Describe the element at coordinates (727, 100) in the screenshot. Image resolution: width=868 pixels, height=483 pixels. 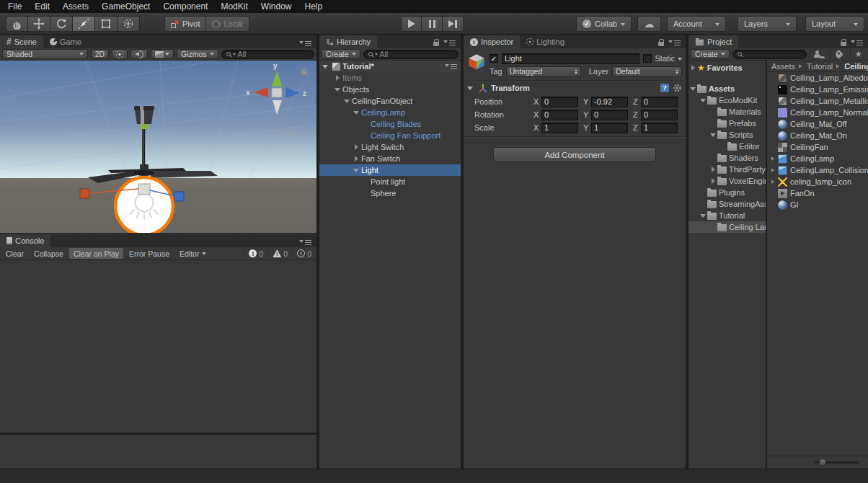
I see `project-tree-item: EcoModKit` at that location.